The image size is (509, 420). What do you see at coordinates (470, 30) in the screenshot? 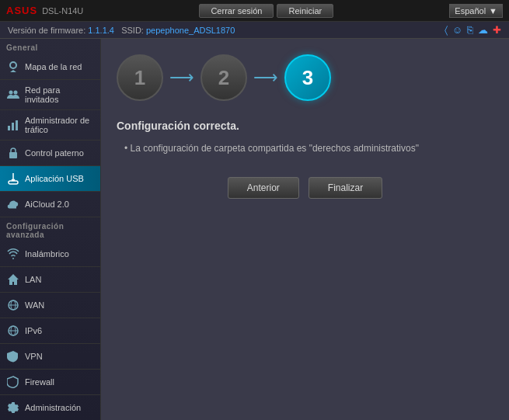
I see `printer-status-icon: ⎘` at bounding box center [470, 30].